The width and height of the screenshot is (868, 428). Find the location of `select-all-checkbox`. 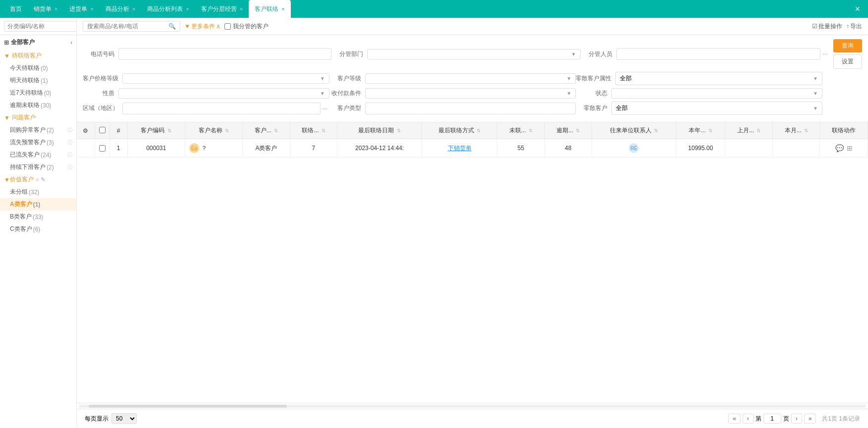

select-all-checkbox is located at coordinates (102, 130).